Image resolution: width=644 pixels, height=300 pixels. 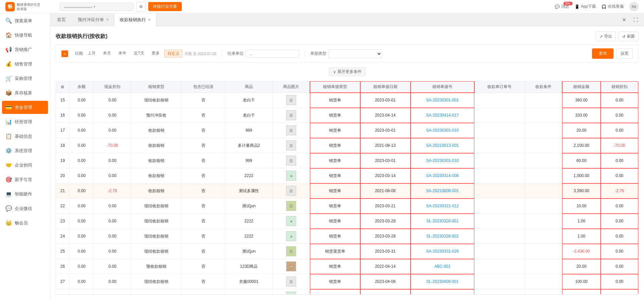 What do you see at coordinates (25, 179) in the screenshot?
I see `sidebar-item-guide: 🎯 新手引导` at bounding box center [25, 179].